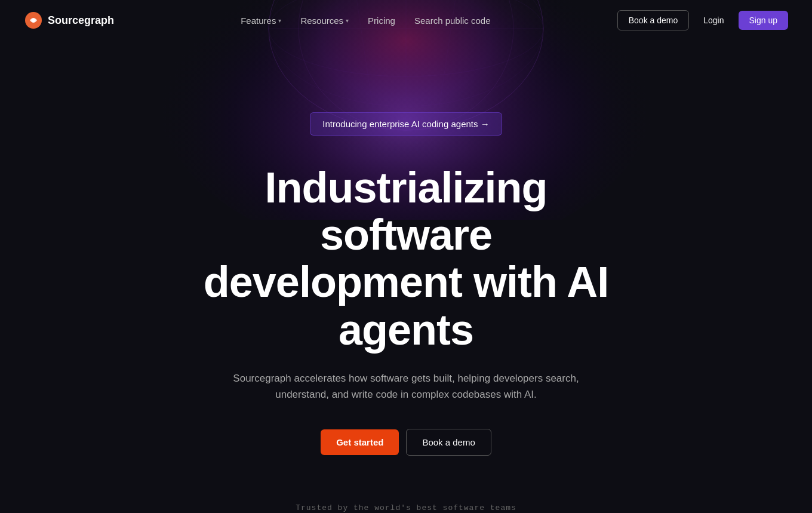 Image resolution: width=812 pixels, height=513 pixels. I want to click on get-started-button: Get started, so click(359, 442).